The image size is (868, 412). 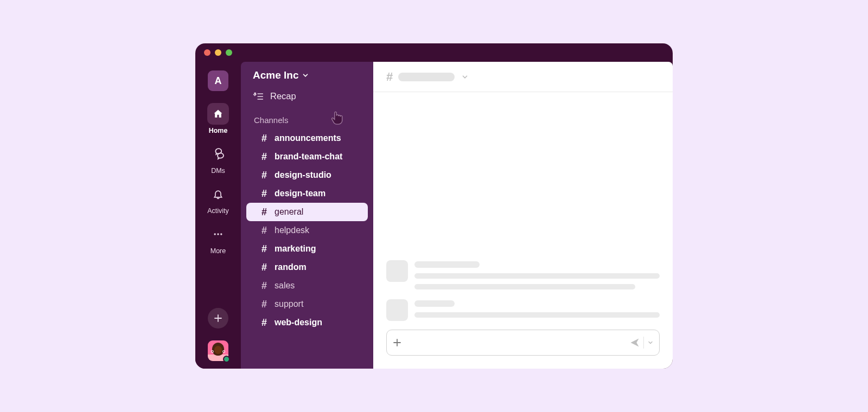 What do you see at coordinates (298, 323) in the screenshot?
I see `channel-name: web-design` at bounding box center [298, 323].